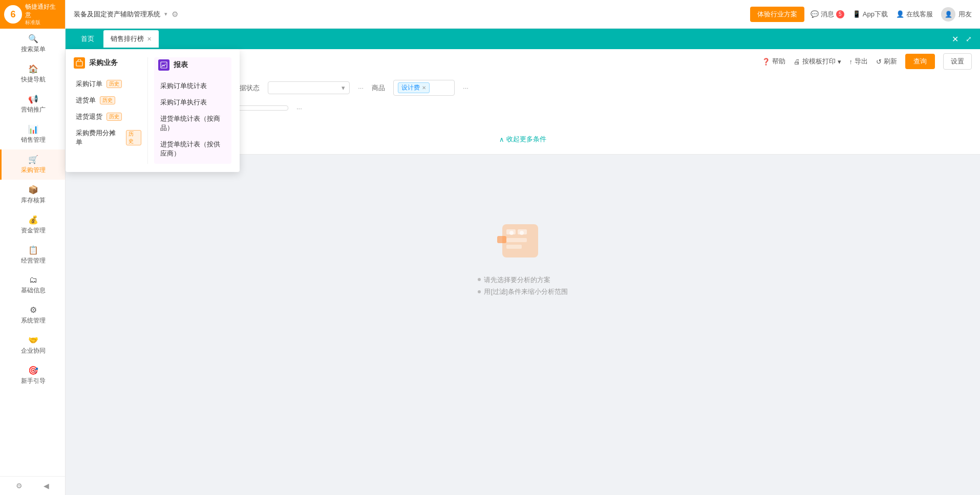 This screenshot has width=980, height=495. I want to click on tabbar-close-button: ✕, so click(955, 39).